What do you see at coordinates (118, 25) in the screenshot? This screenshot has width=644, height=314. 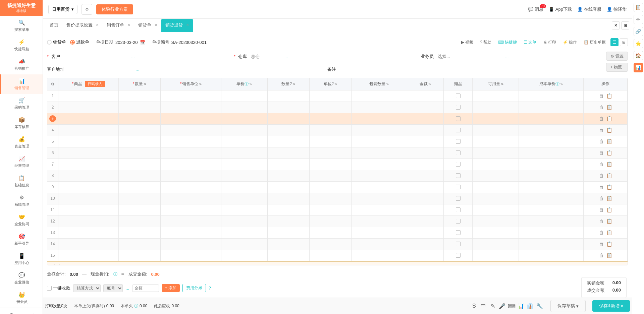 I see `tab-sales-order: 销售订单✕` at bounding box center [118, 25].